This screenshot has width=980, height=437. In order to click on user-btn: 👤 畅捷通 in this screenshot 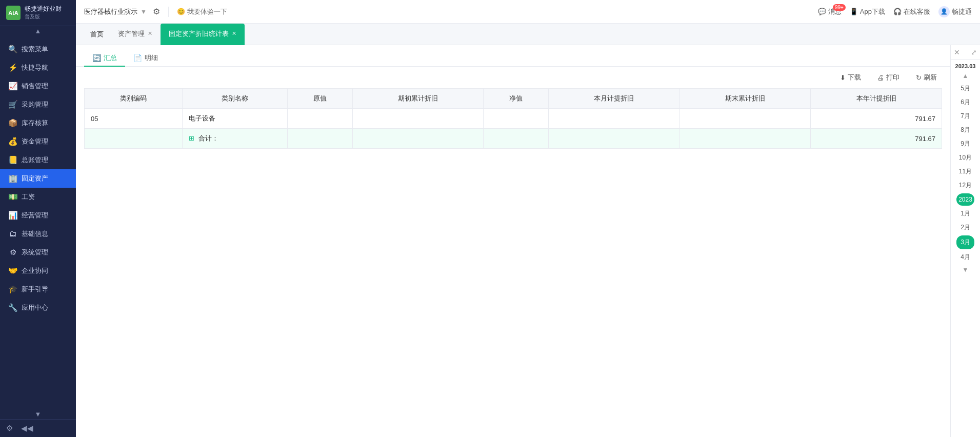, I will do `click(955, 12)`.